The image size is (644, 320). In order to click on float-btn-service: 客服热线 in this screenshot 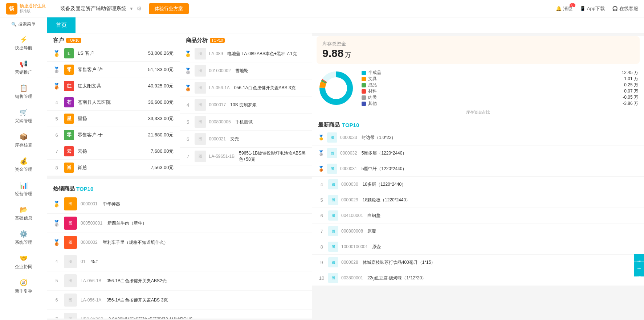, I will do `click(639, 258)`.